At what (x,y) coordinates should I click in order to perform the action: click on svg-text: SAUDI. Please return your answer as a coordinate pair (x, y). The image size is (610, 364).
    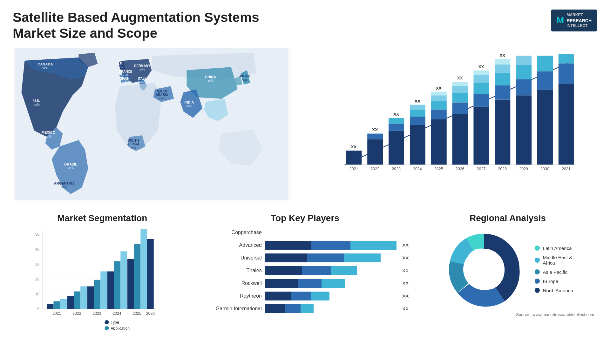
    Looking at the image, I should click on (162, 91).